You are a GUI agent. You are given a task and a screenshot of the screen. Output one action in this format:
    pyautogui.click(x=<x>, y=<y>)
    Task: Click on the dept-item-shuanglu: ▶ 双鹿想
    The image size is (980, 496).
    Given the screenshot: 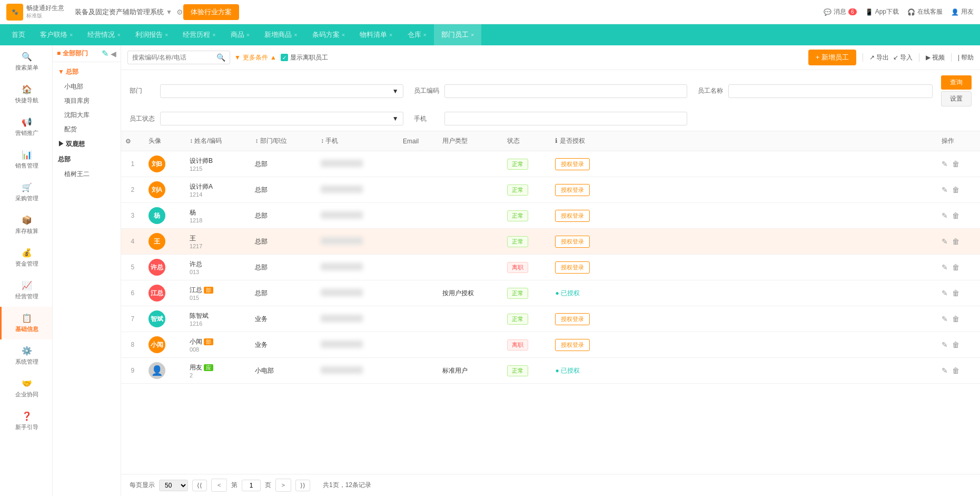 What is the action you would take?
    pyautogui.click(x=86, y=144)
    